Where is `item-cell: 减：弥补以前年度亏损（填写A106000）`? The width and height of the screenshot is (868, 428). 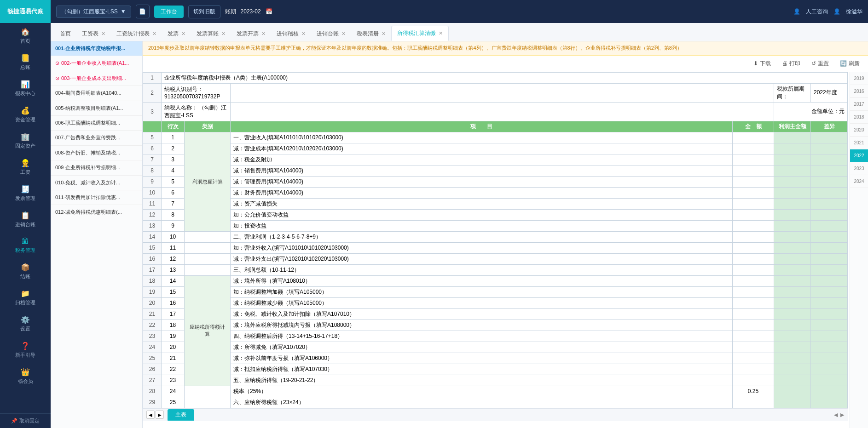
item-cell: 减：弥补以前年度亏损（填写A106000） is located at coordinates (481, 358).